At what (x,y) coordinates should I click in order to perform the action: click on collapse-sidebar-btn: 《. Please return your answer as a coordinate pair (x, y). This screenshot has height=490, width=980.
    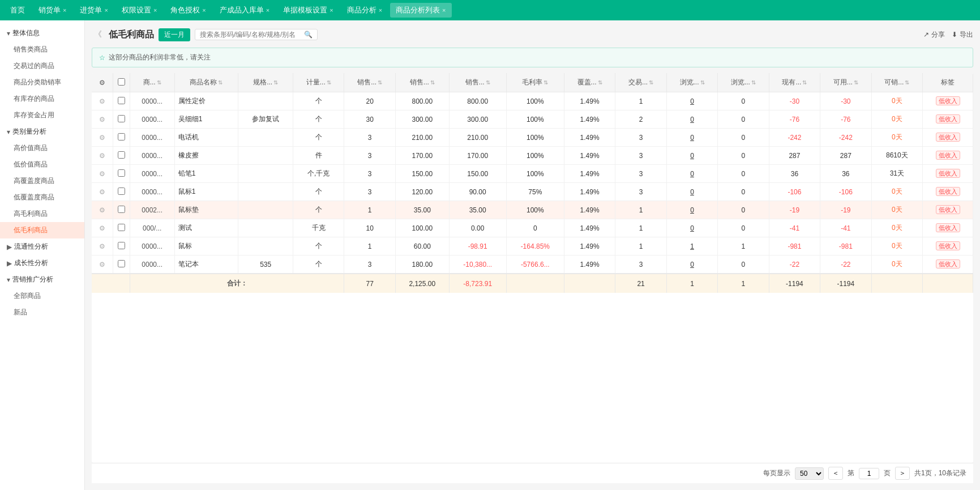
    Looking at the image, I should click on (98, 35).